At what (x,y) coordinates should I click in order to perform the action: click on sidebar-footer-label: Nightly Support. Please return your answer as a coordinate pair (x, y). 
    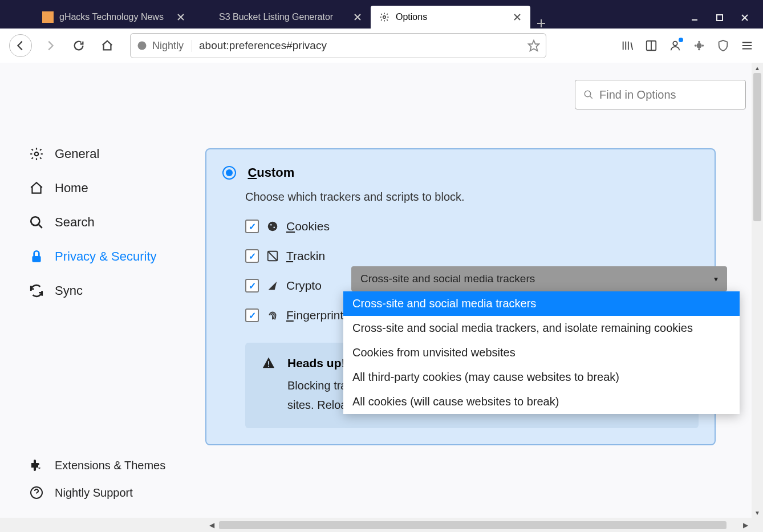
    Looking at the image, I should click on (94, 493).